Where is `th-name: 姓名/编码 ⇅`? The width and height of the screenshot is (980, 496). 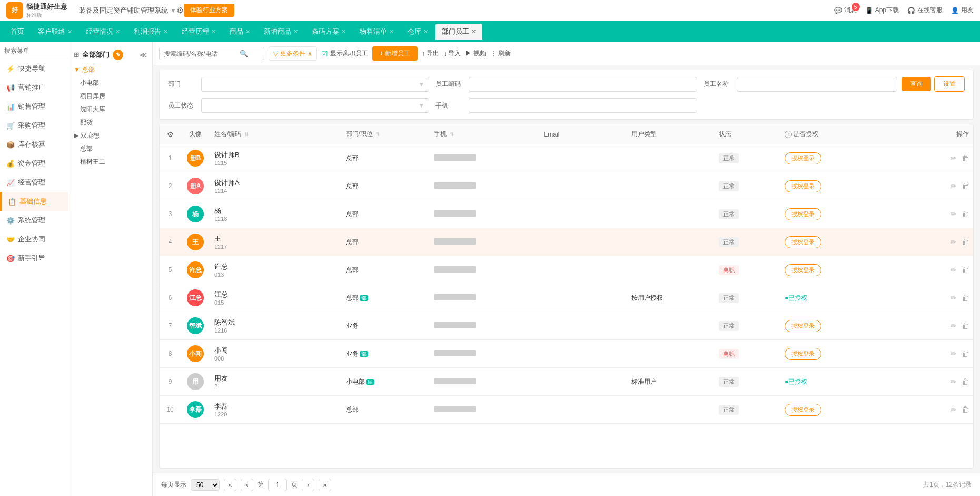
th-name: 姓名/编码 ⇅ is located at coordinates (276, 134).